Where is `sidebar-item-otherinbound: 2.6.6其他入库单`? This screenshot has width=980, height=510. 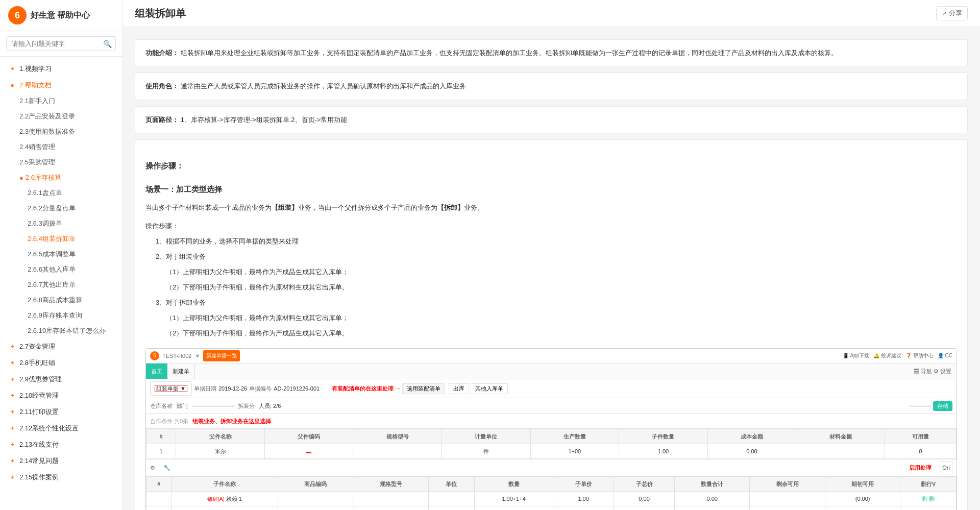 sidebar-item-otherinbound: 2.6.6其他入库单 is located at coordinates (61, 270).